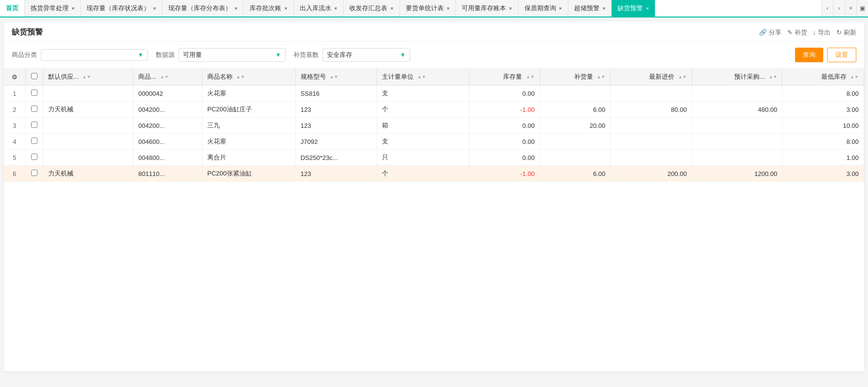 The image size is (868, 387). I want to click on tab-8-label: 可用量库存账本, so click(484, 8).